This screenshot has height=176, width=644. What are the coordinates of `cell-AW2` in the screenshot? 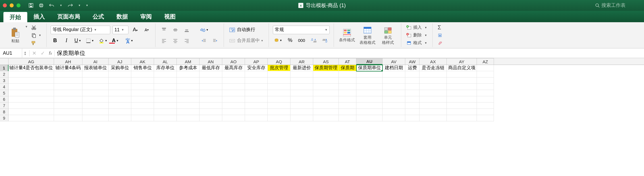 It's located at (412, 74).